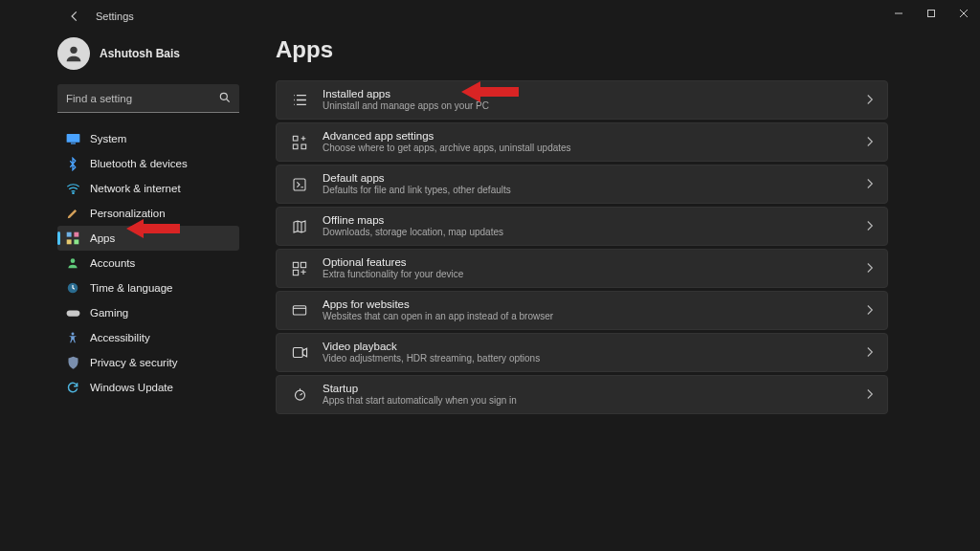  Describe the element at coordinates (588, 227) in the screenshot. I see `card-text: Offline maps Downloads, storage location…` at that location.